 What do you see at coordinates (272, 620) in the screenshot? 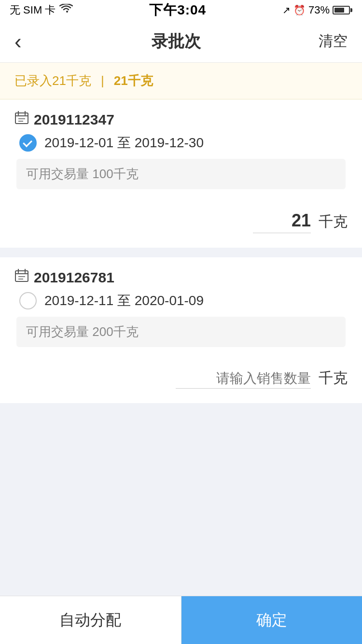
I see `confirm-button: 确定` at bounding box center [272, 620].